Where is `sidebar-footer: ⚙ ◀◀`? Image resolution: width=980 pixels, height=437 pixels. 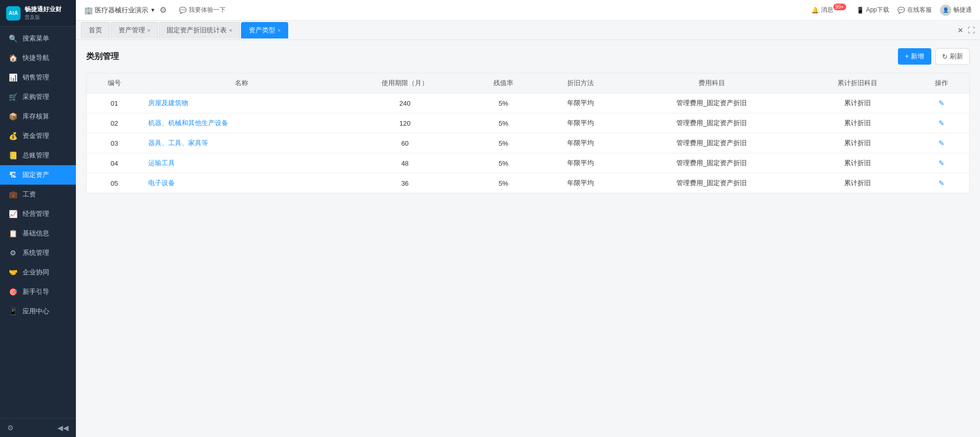 sidebar-footer: ⚙ ◀◀ is located at coordinates (38, 428).